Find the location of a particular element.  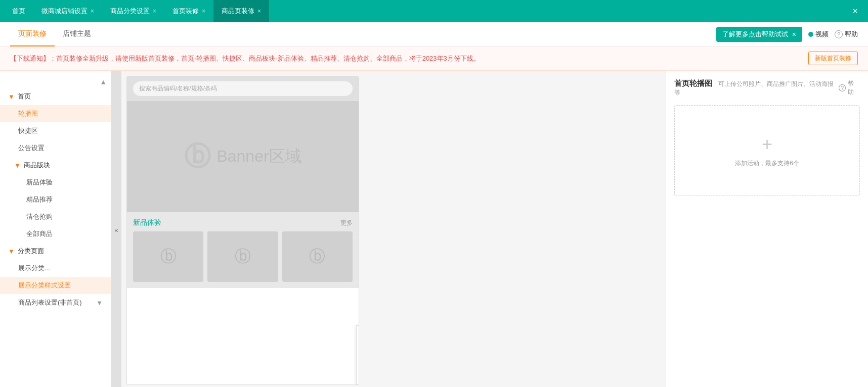

product-icon-2: ⓑ is located at coordinates (243, 257).